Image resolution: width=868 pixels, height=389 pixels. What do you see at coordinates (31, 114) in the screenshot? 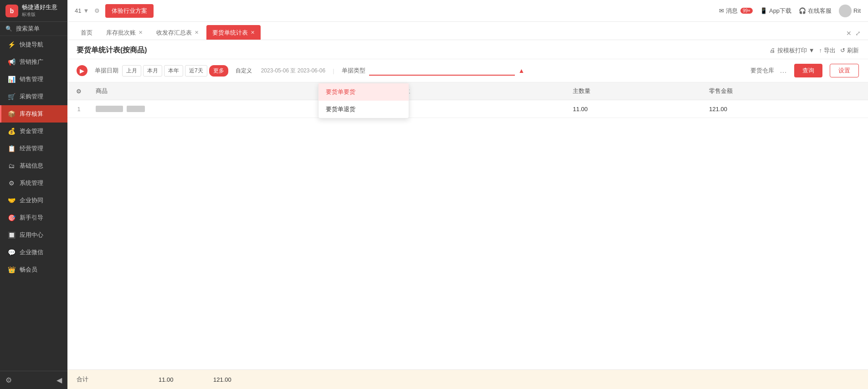
I see `sidebar-item-label: 库存核算` at bounding box center [31, 114].